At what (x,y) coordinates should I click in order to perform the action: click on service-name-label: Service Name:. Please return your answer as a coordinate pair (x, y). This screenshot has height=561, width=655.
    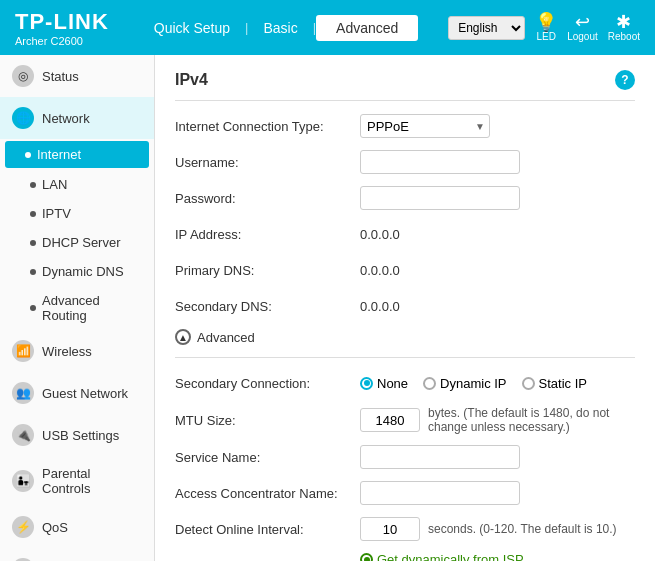
    Looking at the image, I should click on (268, 458).